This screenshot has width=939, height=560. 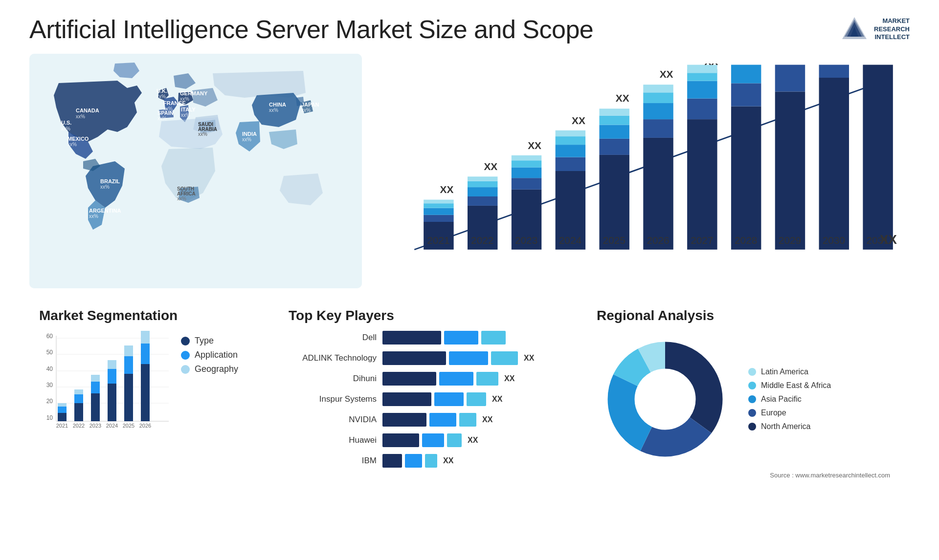 I want to click on canada-val: xx%, so click(x=80, y=116).